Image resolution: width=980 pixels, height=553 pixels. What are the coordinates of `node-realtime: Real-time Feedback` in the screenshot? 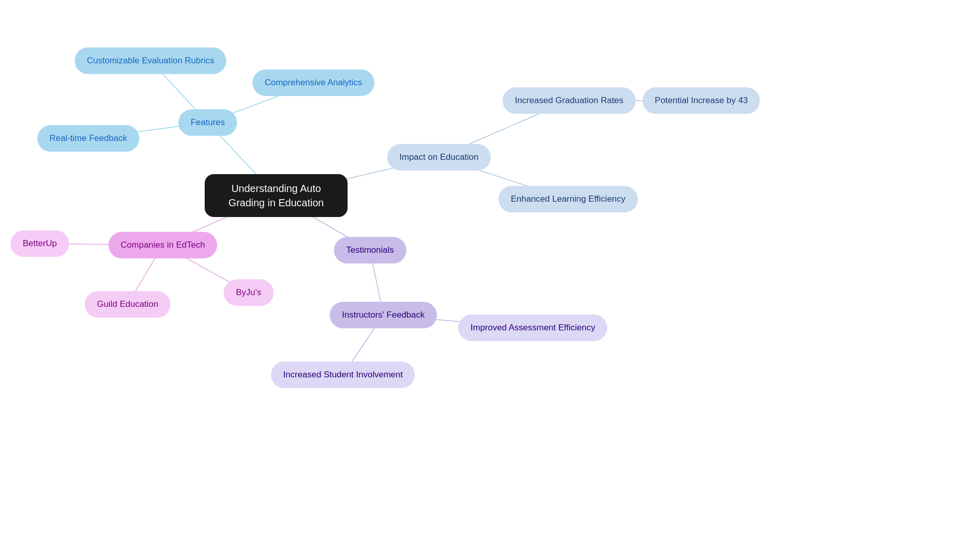 It's located at (88, 138).